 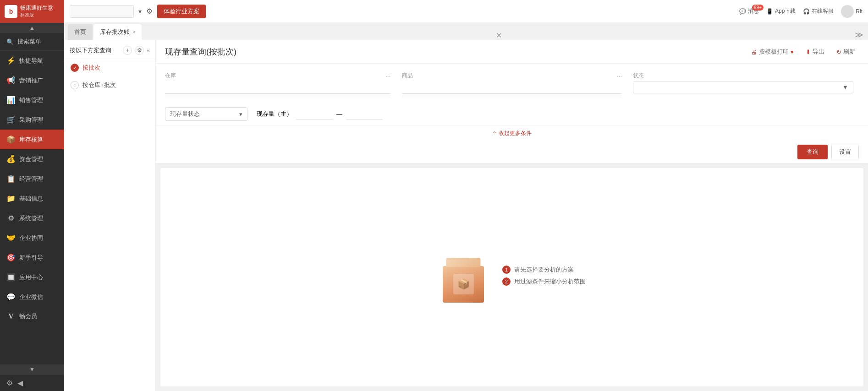 I want to click on inventory-status-select: 现存量状态 ▾, so click(x=206, y=114).